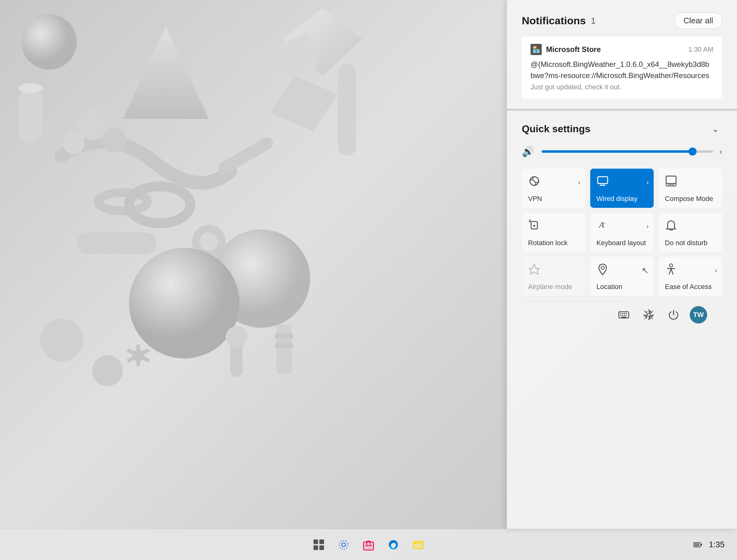  Describe the element at coordinates (622, 232) in the screenshot. I see `qs-tile-keyboard-layout: A * › Keyboard layout` at that location.